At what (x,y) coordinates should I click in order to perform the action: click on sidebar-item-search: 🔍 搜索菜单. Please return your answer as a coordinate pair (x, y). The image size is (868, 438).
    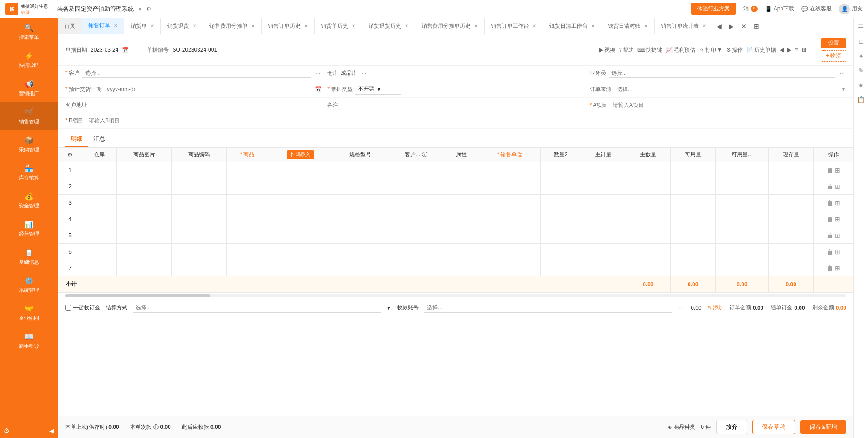
    Looking at the image, I should click on (29, 32).